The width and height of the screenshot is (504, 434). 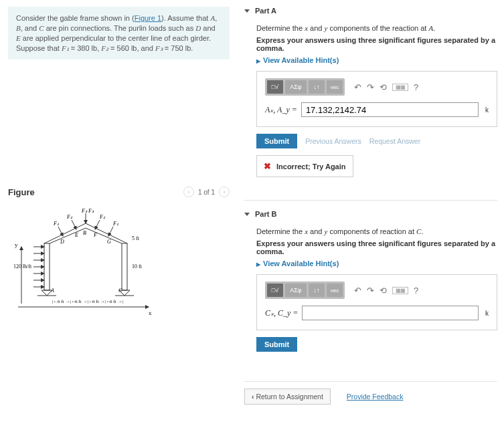 I want to click on provide-feedback-link: Provide Feedback, so click(x=375, y=397).